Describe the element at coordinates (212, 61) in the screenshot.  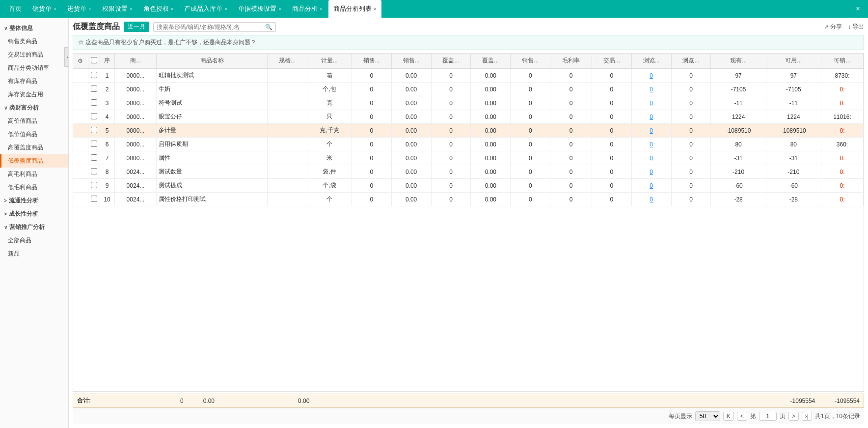
I see `name-column-header: 商品名称` at that location.